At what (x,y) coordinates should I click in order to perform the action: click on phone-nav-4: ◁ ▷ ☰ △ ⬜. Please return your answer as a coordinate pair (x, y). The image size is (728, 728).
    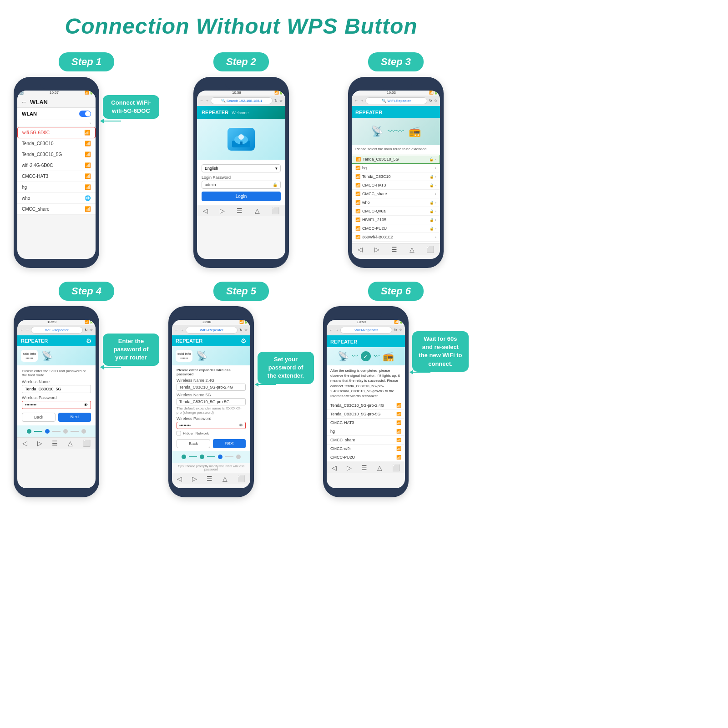
    Looking at the image, I should click on (56, 443).